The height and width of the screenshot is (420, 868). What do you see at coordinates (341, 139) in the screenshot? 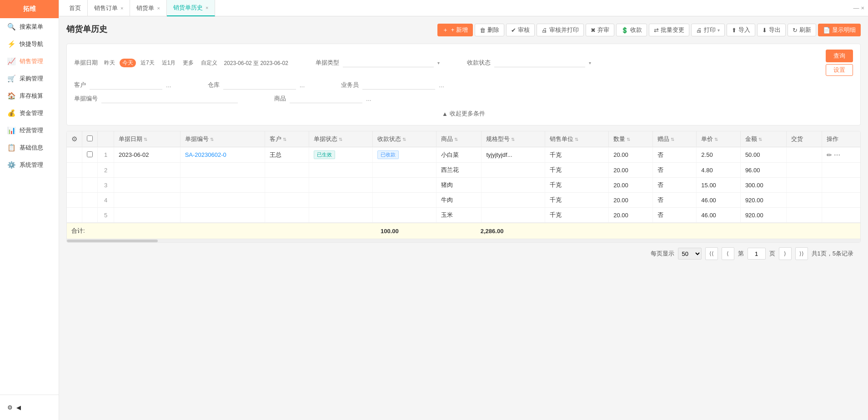
I see `table-status-col: 单据状态 ⇅` at bounding box center [341, 139].